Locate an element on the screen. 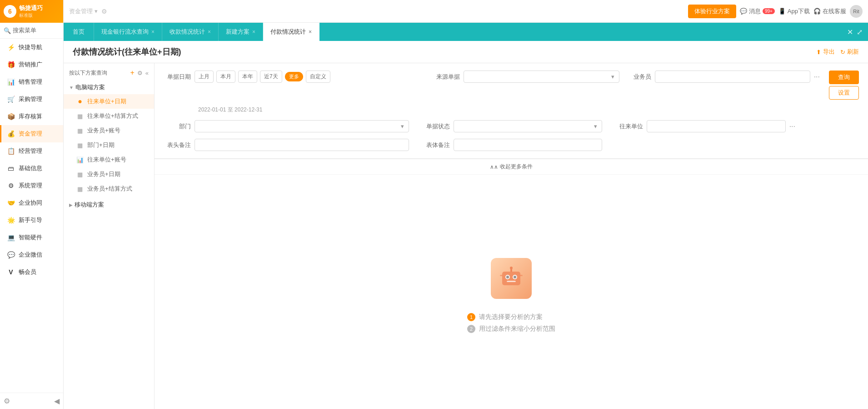  sidebar-item-hardware: 💻 智能硬件 is located at coordinates (32, 237).